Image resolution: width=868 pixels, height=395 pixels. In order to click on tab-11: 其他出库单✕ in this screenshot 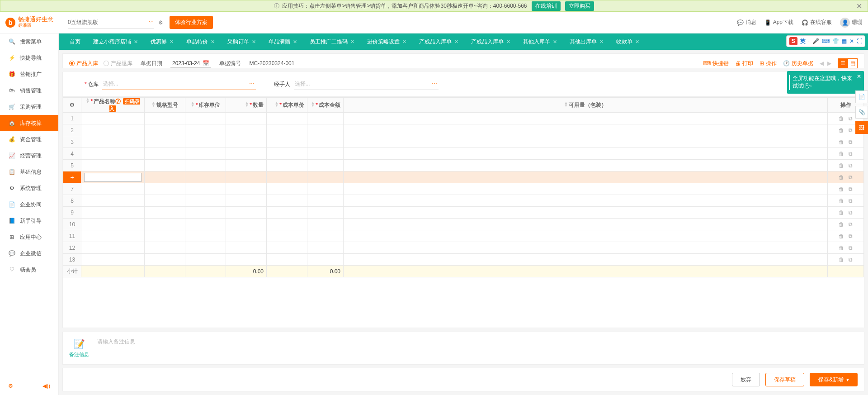, I will do `click(587, 42)`.